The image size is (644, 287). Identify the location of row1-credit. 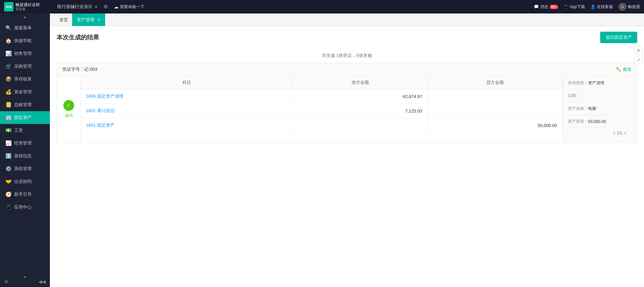
(495, 96).